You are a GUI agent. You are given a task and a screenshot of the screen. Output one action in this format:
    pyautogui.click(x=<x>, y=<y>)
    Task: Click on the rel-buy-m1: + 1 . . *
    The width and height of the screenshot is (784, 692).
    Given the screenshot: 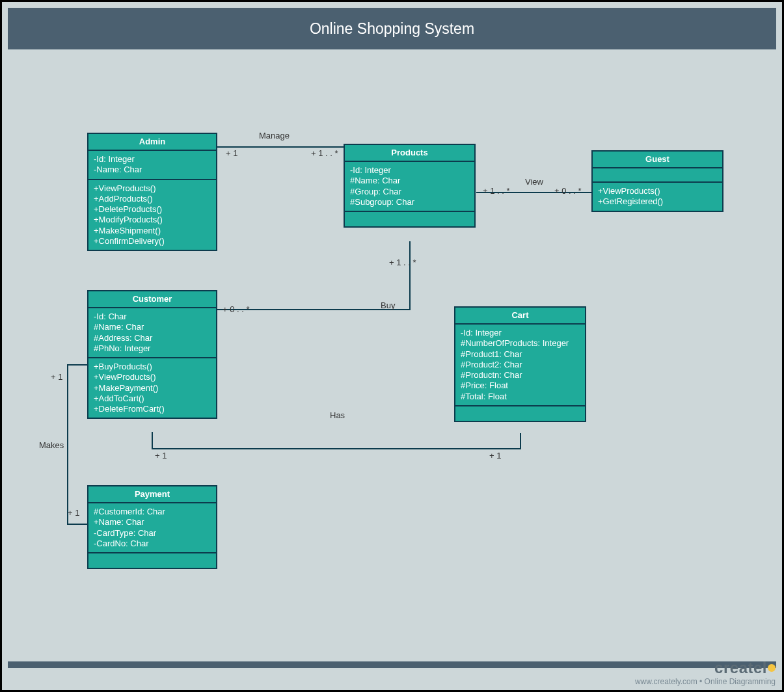 What is the action you would take?
    pyautogui.click(x=403, y=263)
    